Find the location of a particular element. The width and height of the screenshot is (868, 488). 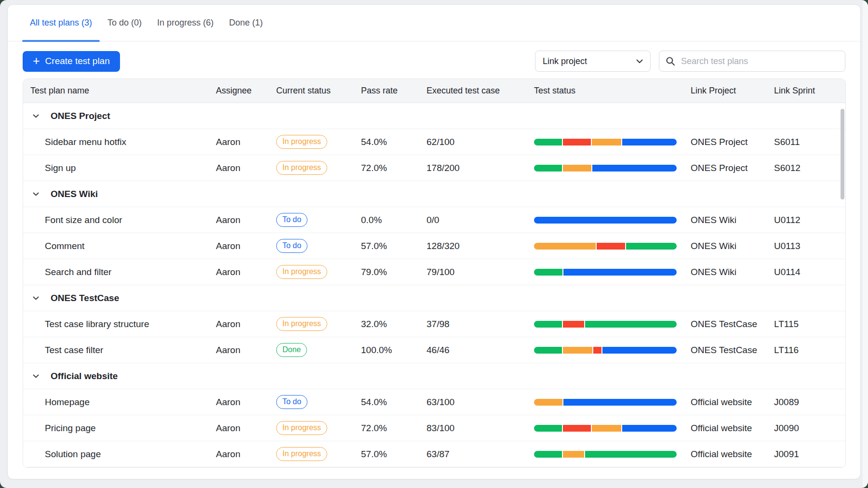

test-plan-name: Test case filter is located at coordinates (116, 350).